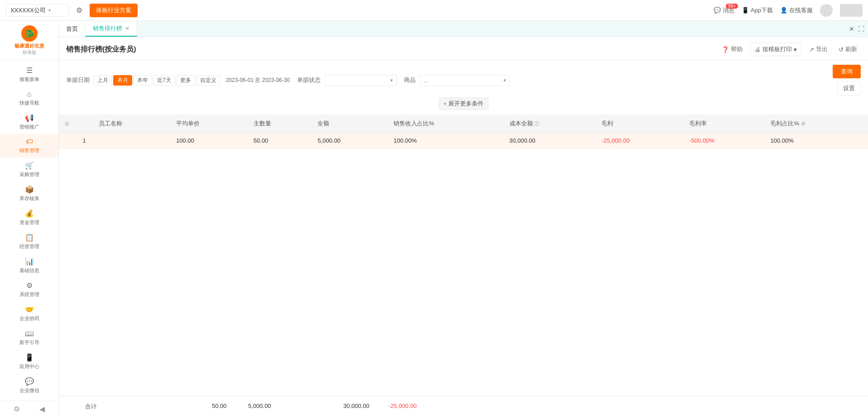 The height and width of the screenshot is (417, 868). Describe the element at coordinates (28, 10) in the screenshot. I see `company-name: XXXXXX公司` at that location.